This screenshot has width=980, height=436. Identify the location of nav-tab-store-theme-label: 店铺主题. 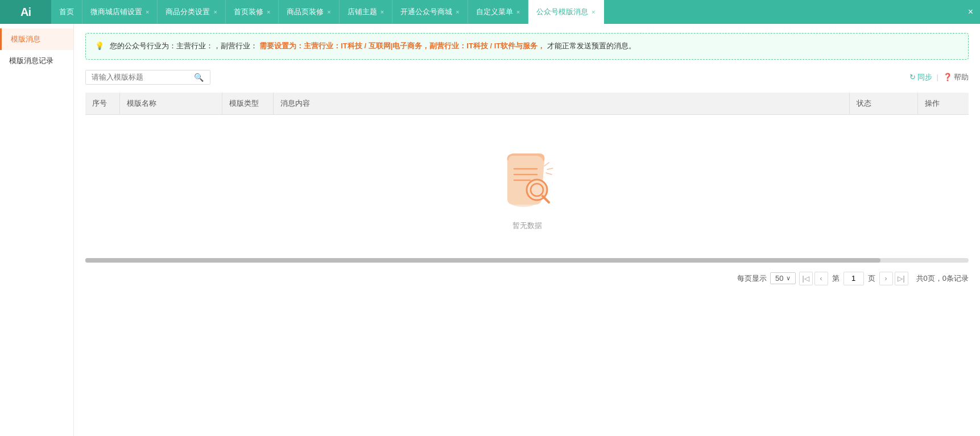
(362, 12).